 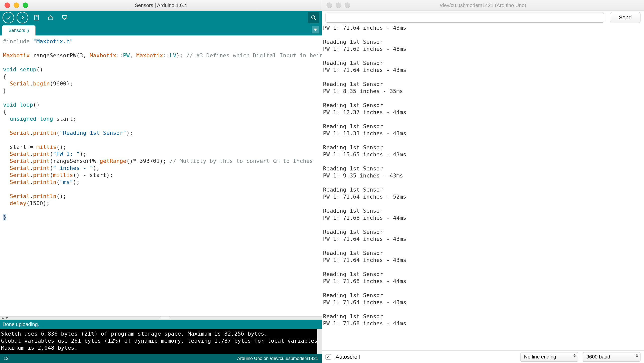 I want to click on serial-input, so click(x=465, y=18).